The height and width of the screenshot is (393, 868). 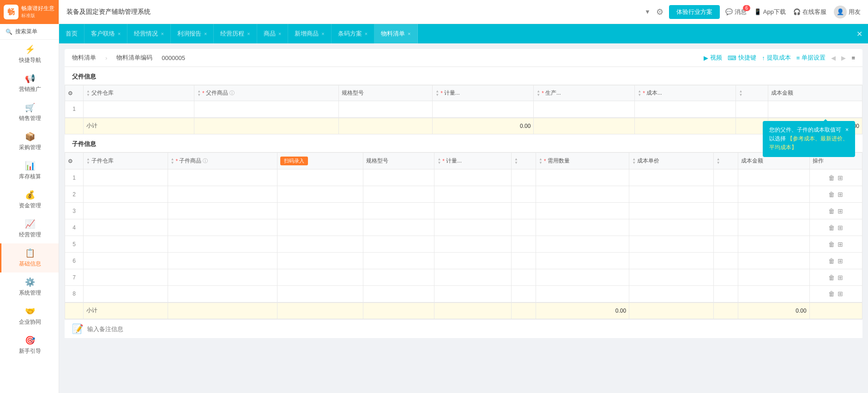 What do you see at coordinates (840, 294) in the screenshot?
I see `copy-icon-8: ⊞` at bounding box center [840, 294].